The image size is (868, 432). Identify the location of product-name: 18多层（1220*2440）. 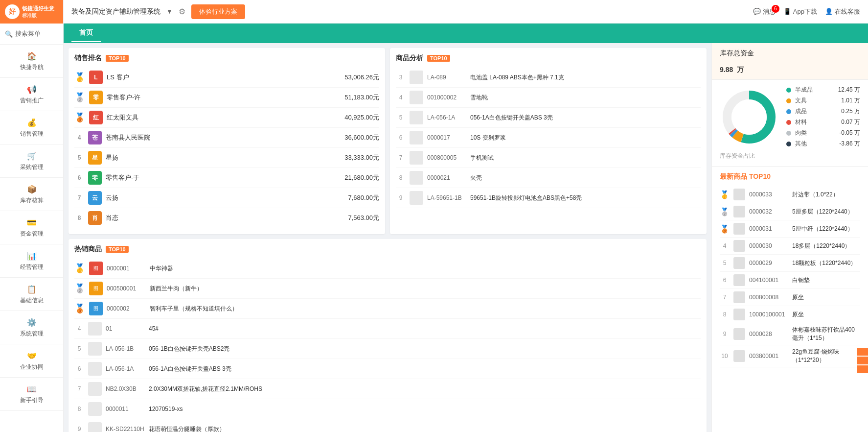
(826, 246).